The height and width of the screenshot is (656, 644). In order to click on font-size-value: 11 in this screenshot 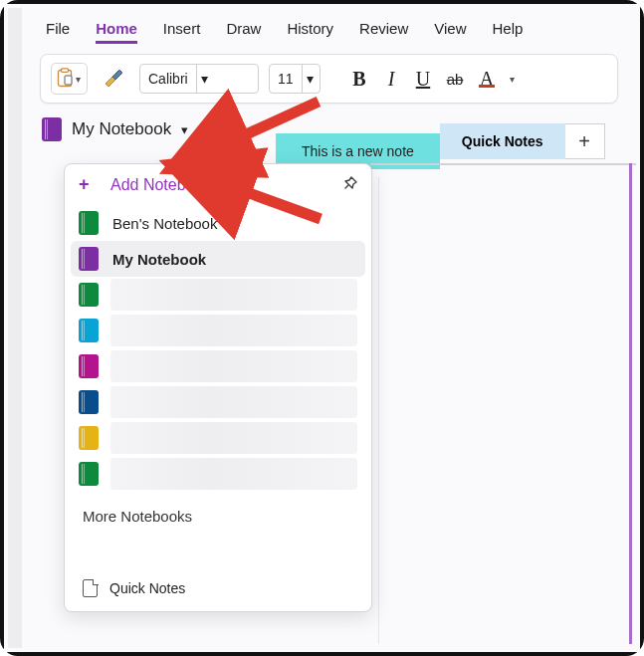, I will do `click(286, 79)`.